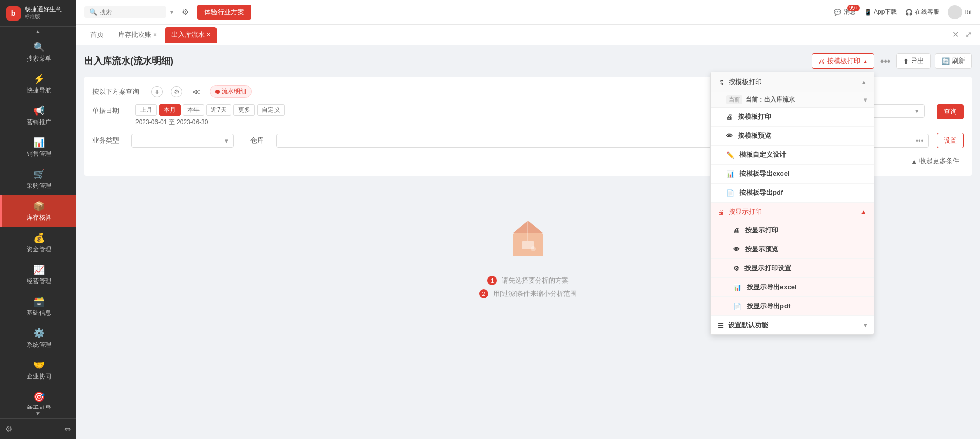 This screenshot has width=980, height=439. Describe the element at coordinates (528, 294) in the screenshot. I see `empty-text-2: 2 用[过滤]条件来缩小分析范围` at that location.